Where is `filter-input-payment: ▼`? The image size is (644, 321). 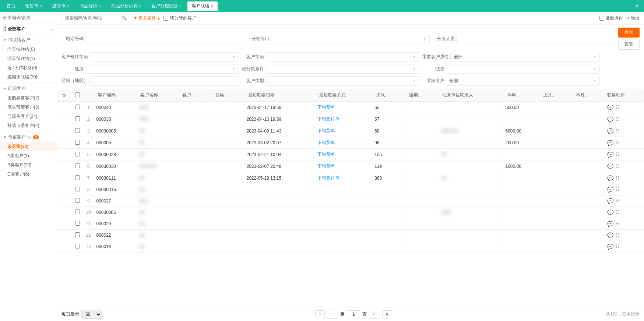 filter-input-payment: ▼ is located at coordinates (342, 69).